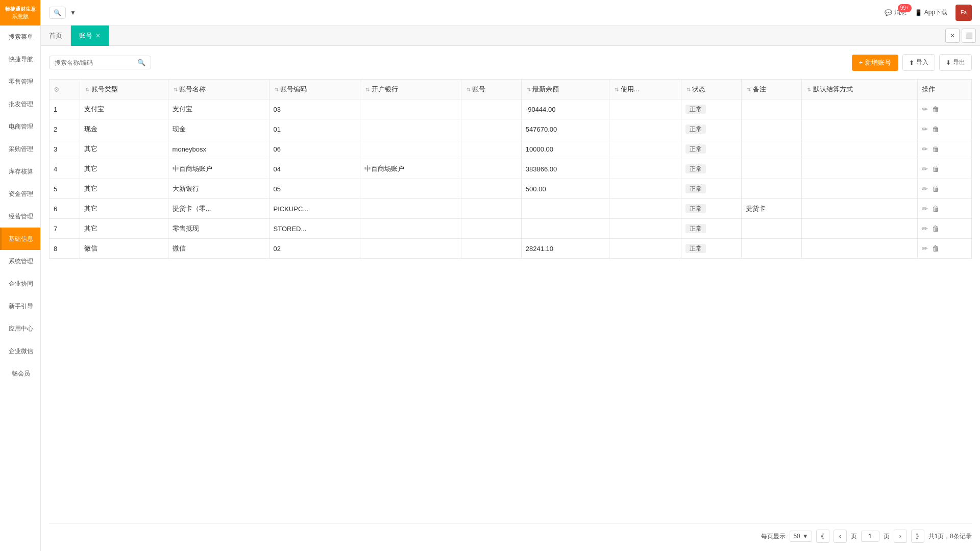  What do you see at coordinates (565, 90) in the screenshot?
I see `col-header-balance: ⇅ 最新余额` at bounding box center [565, 90].